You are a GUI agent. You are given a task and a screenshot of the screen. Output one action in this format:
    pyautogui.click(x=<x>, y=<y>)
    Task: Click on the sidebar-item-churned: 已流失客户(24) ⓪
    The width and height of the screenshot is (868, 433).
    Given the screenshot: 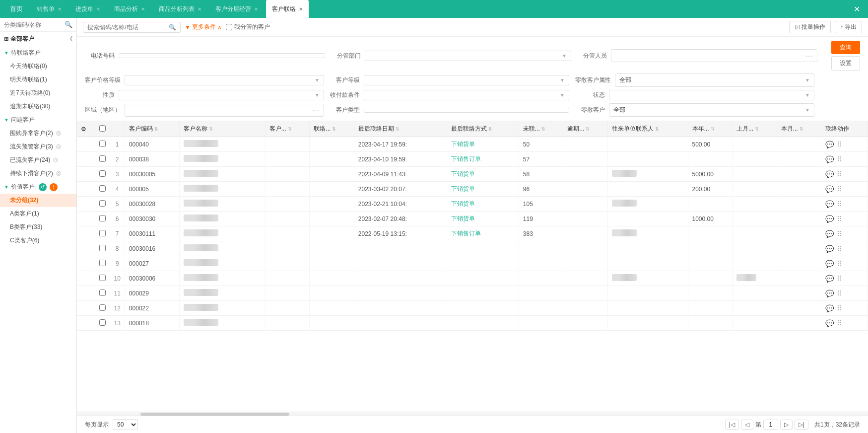 What is the action you would take?
    pyautogui.click(x=38, y=160)
    